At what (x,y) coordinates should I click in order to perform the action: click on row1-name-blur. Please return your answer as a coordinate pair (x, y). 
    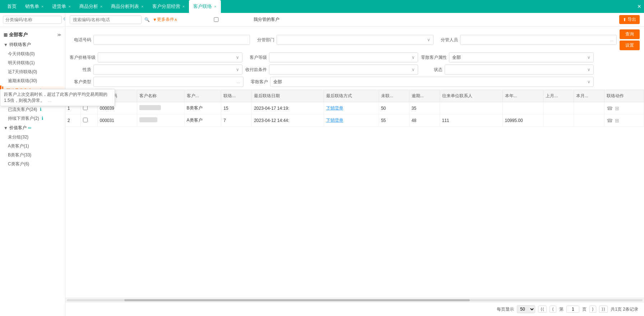
    Looking at the image, I should click on (150, 108).